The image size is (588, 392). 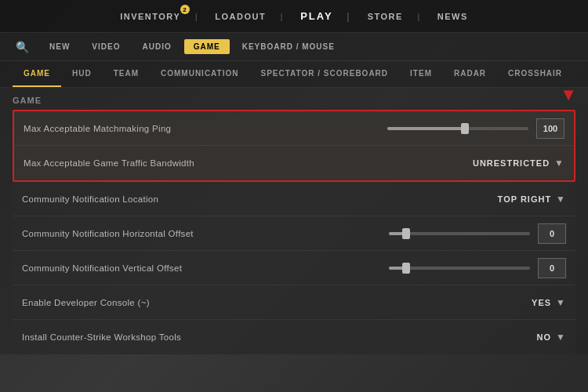 What do you see at coordinates (560, 163) in the screenshot?
I see `max-bandwidth-chevron-down-icon: ▼` at bounding box center [560, 163].